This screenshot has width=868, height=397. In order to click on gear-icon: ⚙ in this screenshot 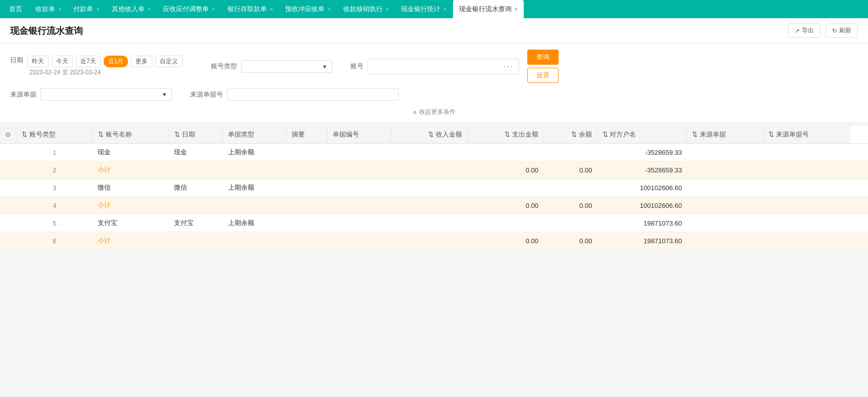, I will do `click(8, 135)`.